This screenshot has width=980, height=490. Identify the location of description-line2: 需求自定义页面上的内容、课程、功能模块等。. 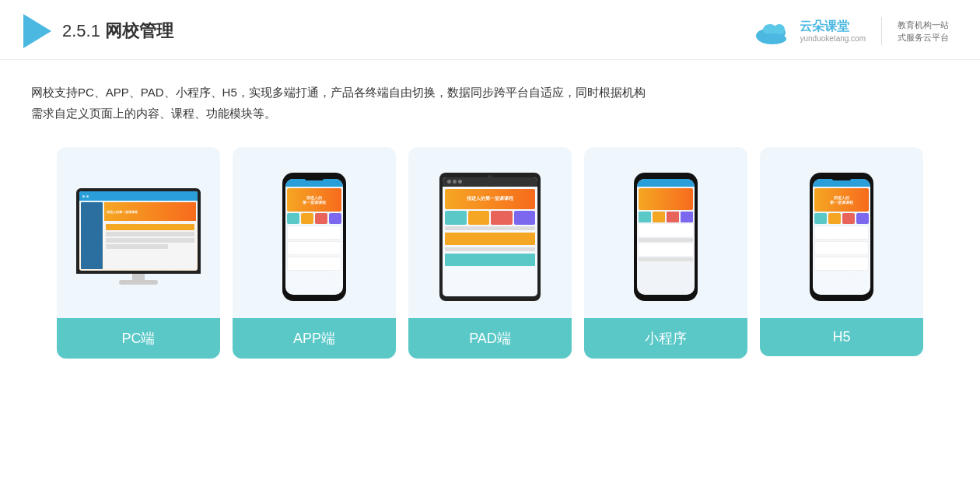
(490, 114).